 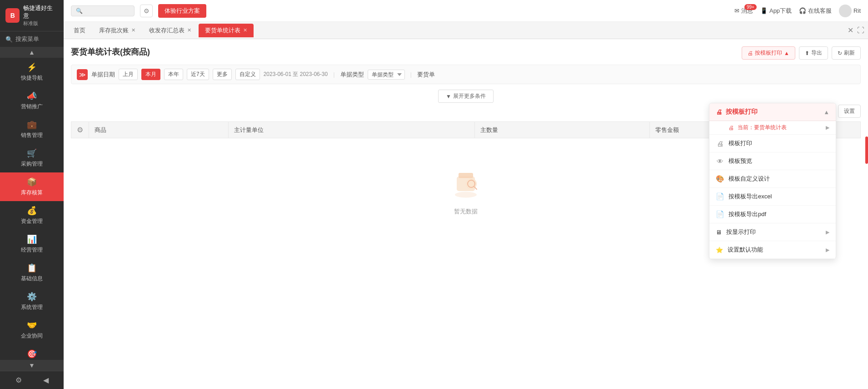 What do you see at coordinates (174, 75) in the screenshot?
I see `this-year-button: 本年` at bounding box center [174, 75].